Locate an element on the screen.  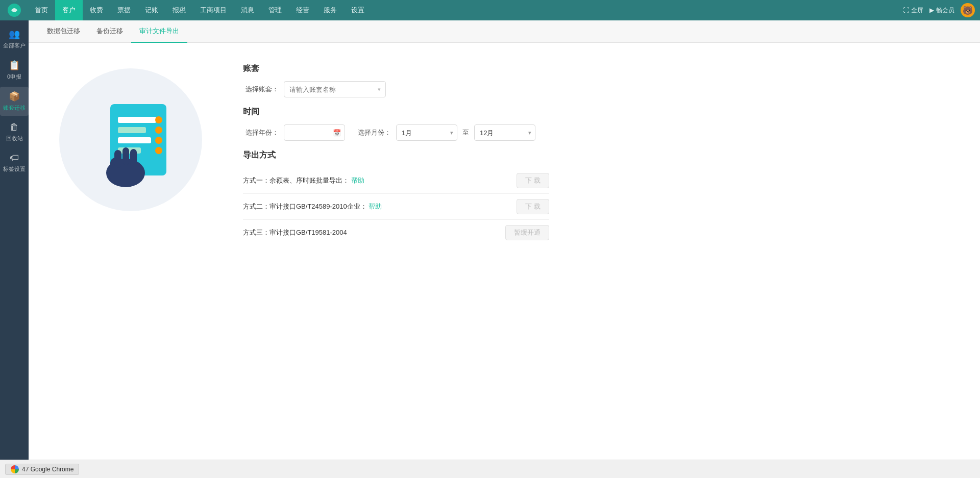
nav-business: 工商项目 is located at coordinates (213, 10).